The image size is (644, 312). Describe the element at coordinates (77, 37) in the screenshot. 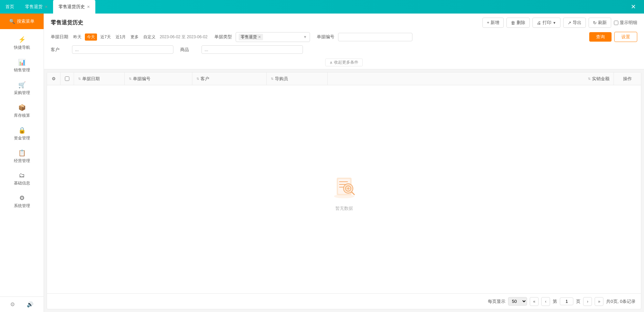

I see `yesterday-shortcut: 昨天` at that location.